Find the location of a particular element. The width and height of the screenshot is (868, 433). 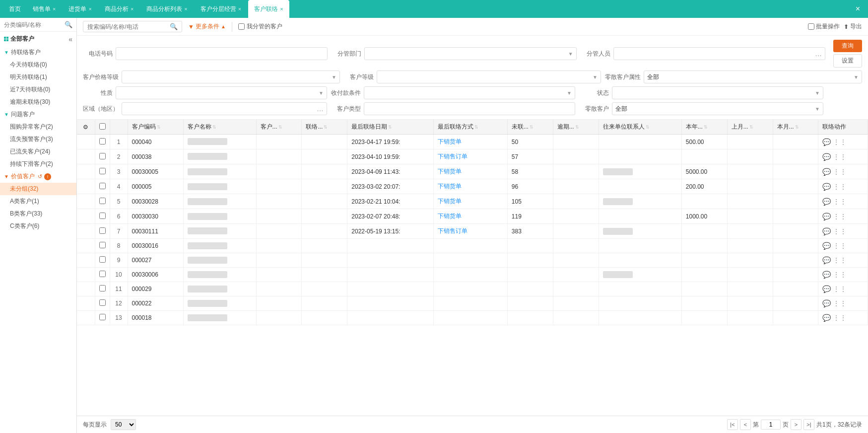

not-contacted-col-header: 未联... ⇅ is located at coordinates (530, 127).